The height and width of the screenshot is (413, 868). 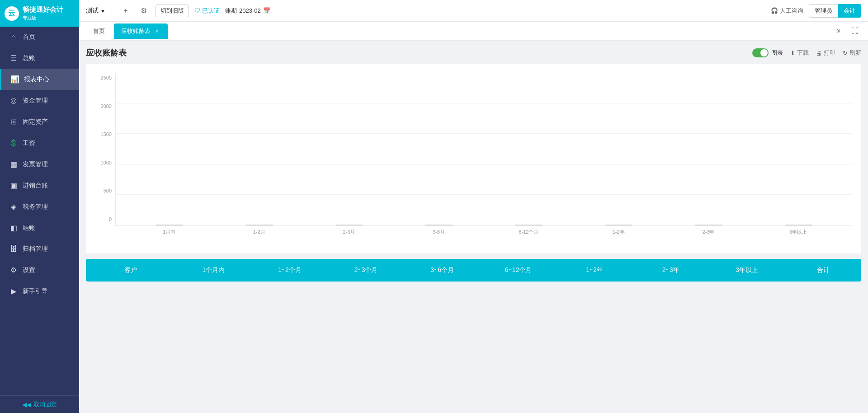 What do you see at coordinates (793, 53) in the screenshot?
I see `download-icon: ⬇` at bounding box center [793, 53].